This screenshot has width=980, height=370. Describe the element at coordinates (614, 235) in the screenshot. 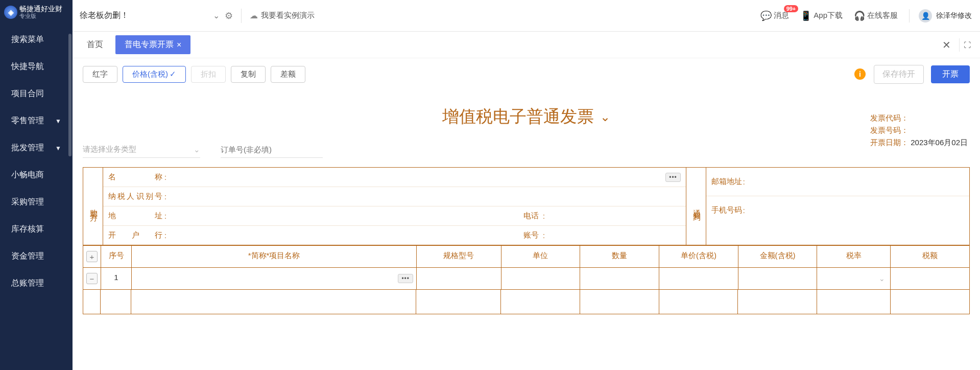

I see `buyer-account-input` at that location.